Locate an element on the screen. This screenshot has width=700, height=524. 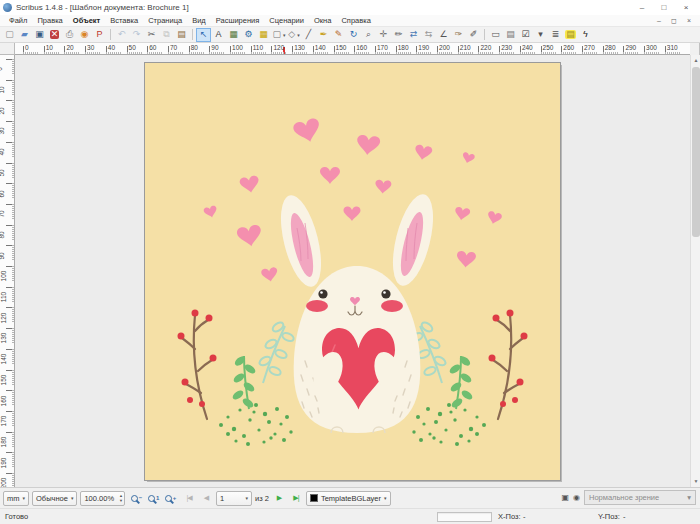
rotate-item-icon: ↻ is located at coordinates (354, 35).